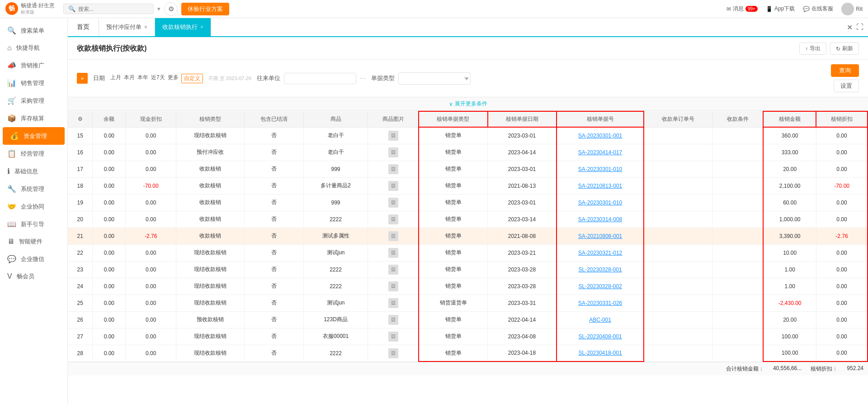  I want to click on bill-no-link: SA-20210813-001, so click(600, 186).